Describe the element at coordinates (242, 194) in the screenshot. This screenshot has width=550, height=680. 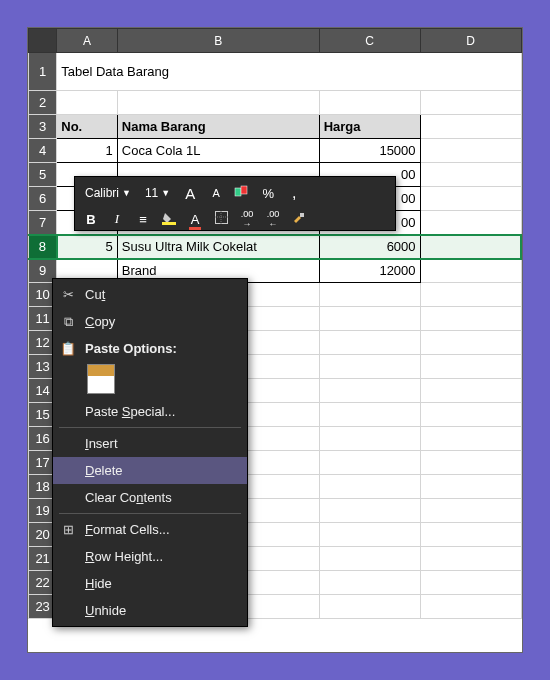
I see `currency-button` at that location.